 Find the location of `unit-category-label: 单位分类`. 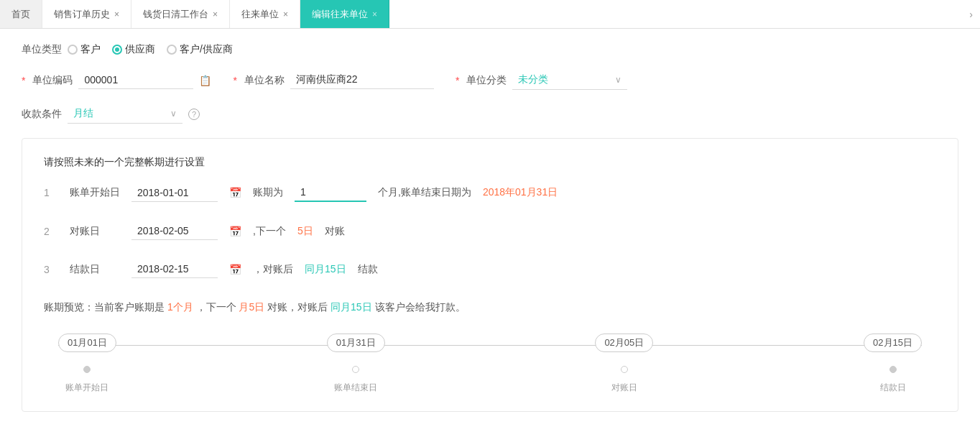

unit-category-label: 单位分类 is located at coordinates (486, 80).